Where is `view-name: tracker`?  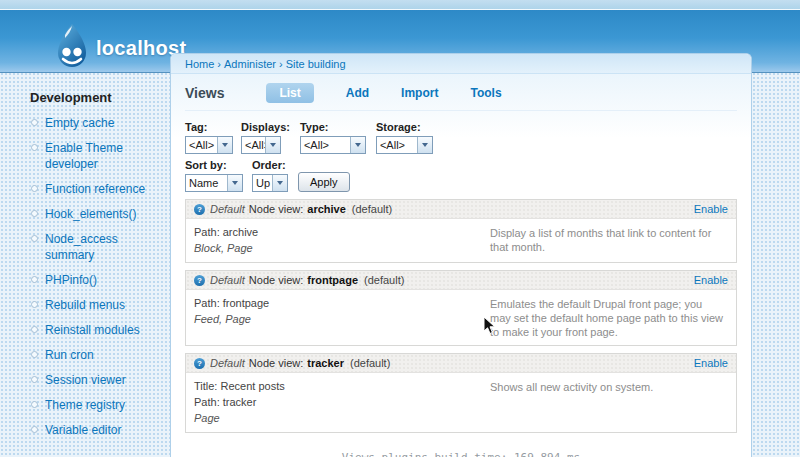
view-name: tracker is located at coordinates (326, 363).